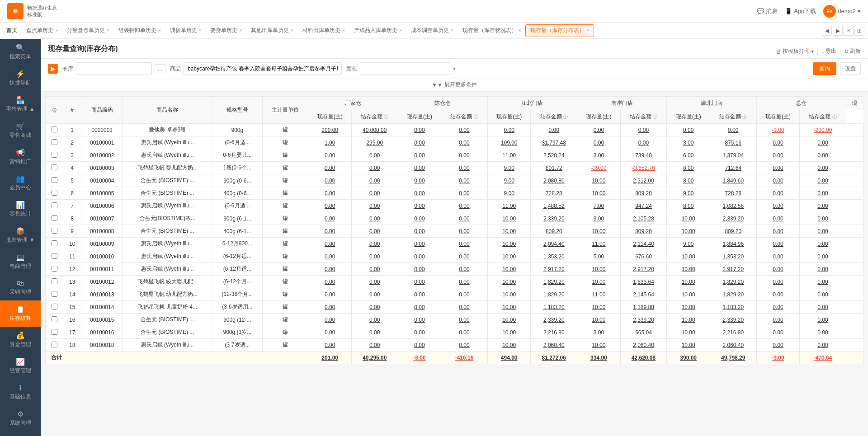  I want to click on tab-home: 首页, so click(12, 31).